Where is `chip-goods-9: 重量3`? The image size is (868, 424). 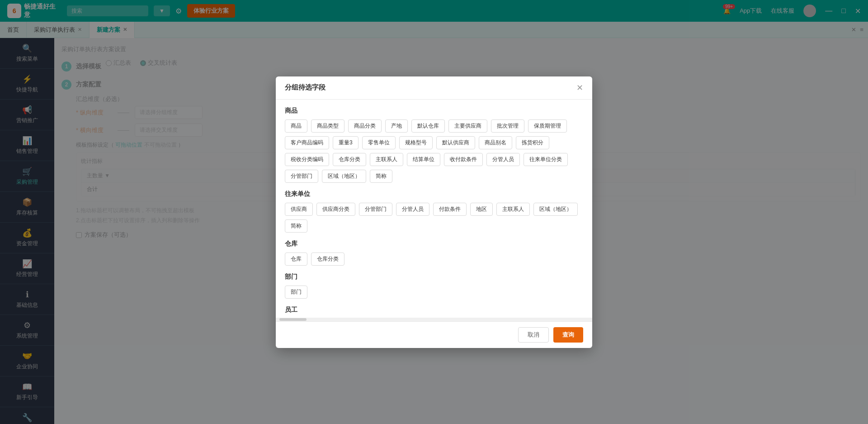 chip-goods-9: 重量3 is located at coordinates (345, 143).